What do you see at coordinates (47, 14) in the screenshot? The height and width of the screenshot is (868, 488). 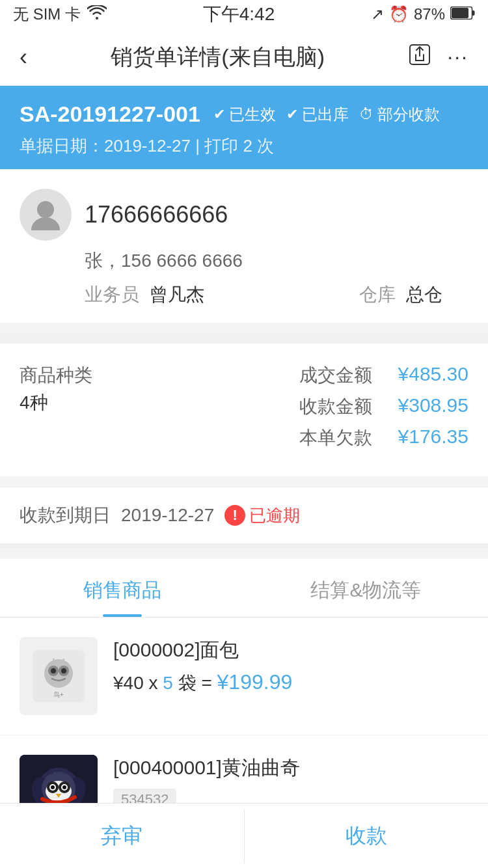 I see `carrier-text: 无 SIM 卡` at bounding box center [47, 14].